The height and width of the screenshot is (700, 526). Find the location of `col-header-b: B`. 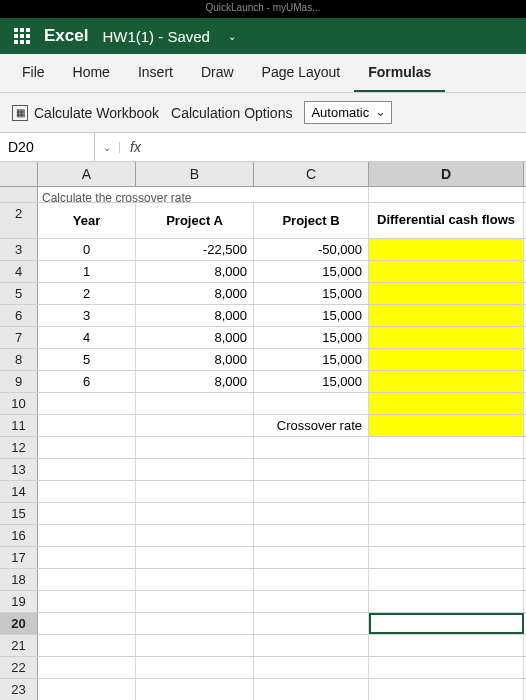

col-header-b: B is located at coordinates (195, 174).